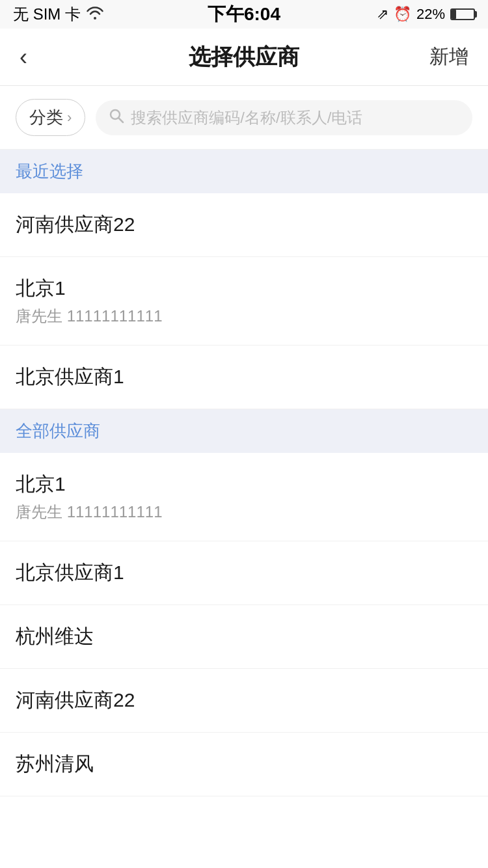 The width and height of the screenshot is (488, 868). Describe the element at coordinates (116, 118) in the screenshot. I see `search-icon` at that location.